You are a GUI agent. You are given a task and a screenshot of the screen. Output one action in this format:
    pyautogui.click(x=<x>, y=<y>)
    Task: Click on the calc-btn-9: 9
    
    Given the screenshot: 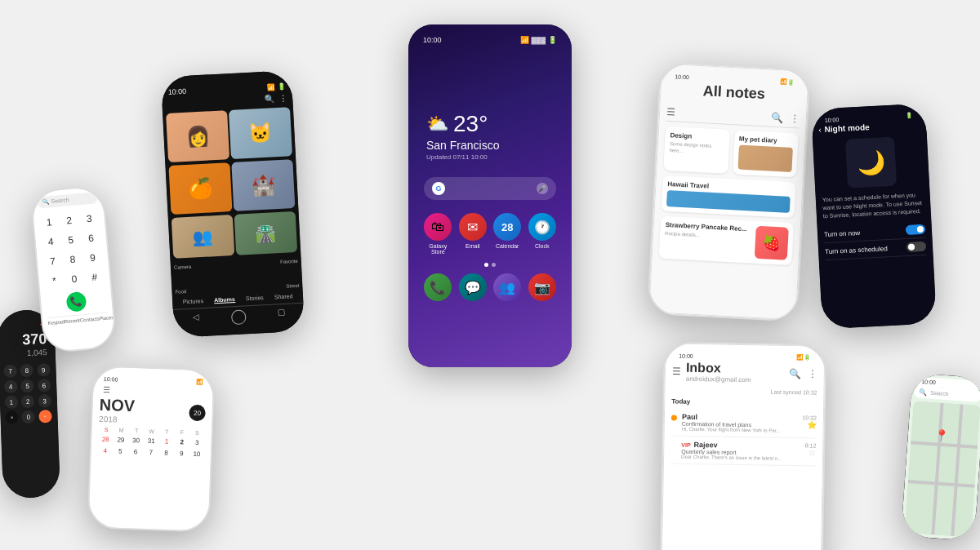 What is the action you would take?
    pyautogui.click(x=44, y=370)
    